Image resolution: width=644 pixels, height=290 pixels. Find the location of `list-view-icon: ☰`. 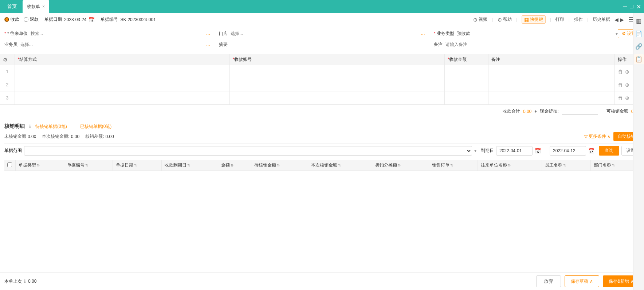

list-view-icon: ☰ is located at coordinates (631, 20).